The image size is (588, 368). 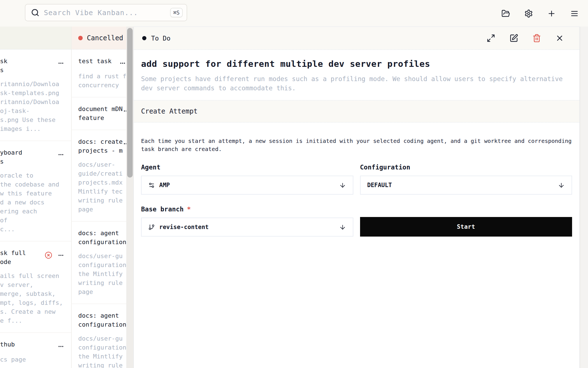 I want to click on required-asterisk: *, so click(x=189, y=209).